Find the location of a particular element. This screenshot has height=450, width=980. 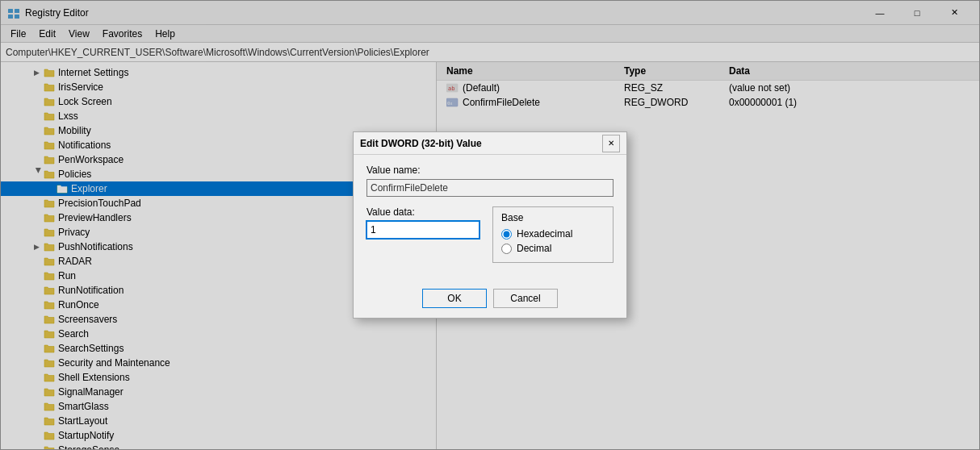

value-data-group: Value data: is located at coordinates (423, 230).